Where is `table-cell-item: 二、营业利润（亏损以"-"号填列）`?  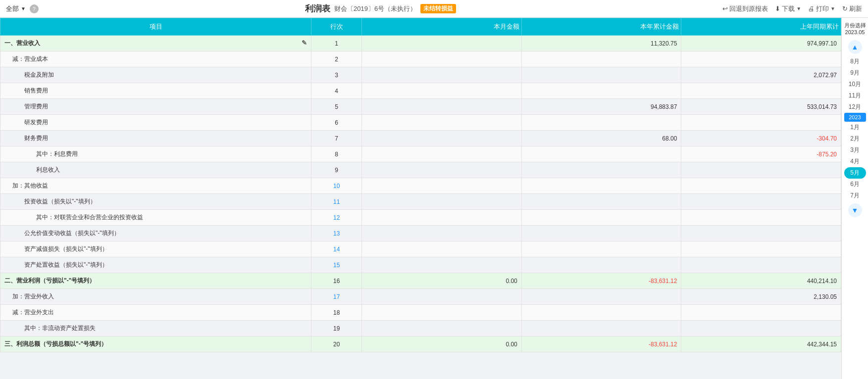 table-cell-item: 二、营业利润（亏损以"-"号填列） is located at coordinates (156, 281).